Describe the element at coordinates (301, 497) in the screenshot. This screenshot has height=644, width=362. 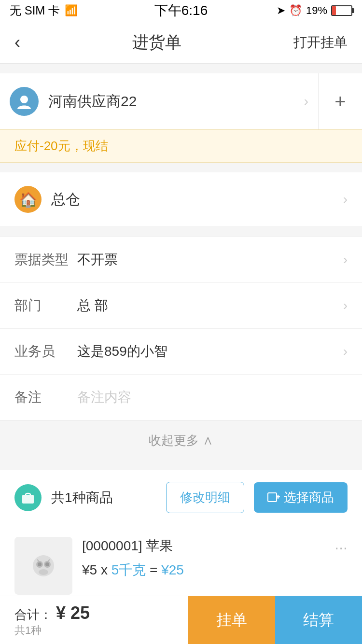
I see `select-product-button: 选择商品` at that location.